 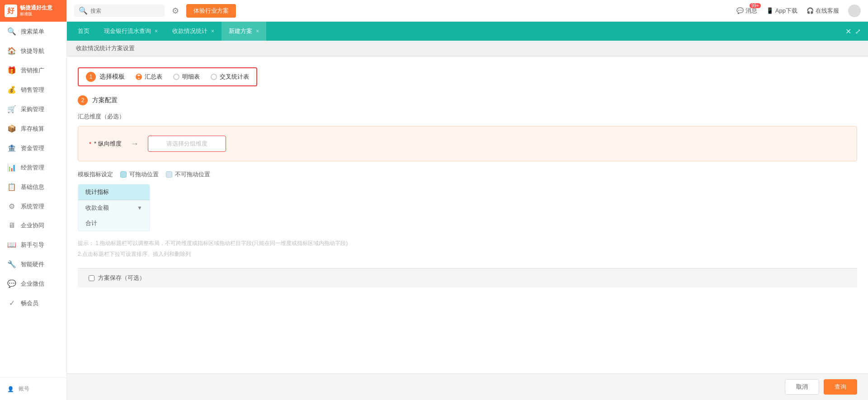 What do you see at coordinates (854, 11) in the screenshot?
I see `avatar` at bounding box center [854, 11].